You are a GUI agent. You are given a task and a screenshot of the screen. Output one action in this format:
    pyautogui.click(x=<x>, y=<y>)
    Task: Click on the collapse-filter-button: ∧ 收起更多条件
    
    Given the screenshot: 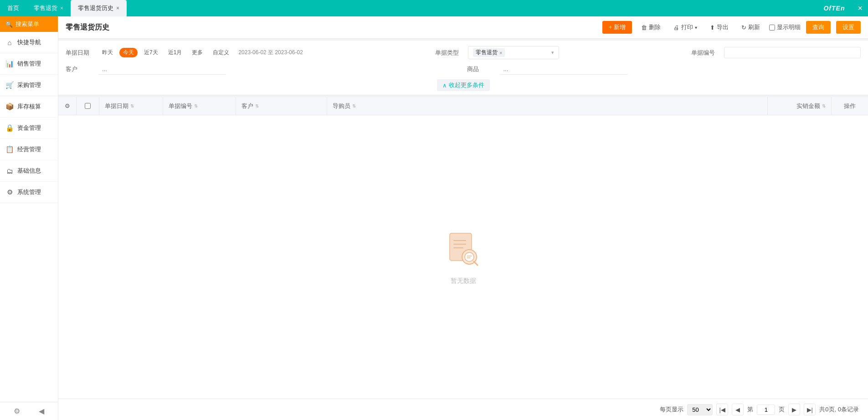 What is the action you would take?
    pyautogui.click(x=463, y=85)
    